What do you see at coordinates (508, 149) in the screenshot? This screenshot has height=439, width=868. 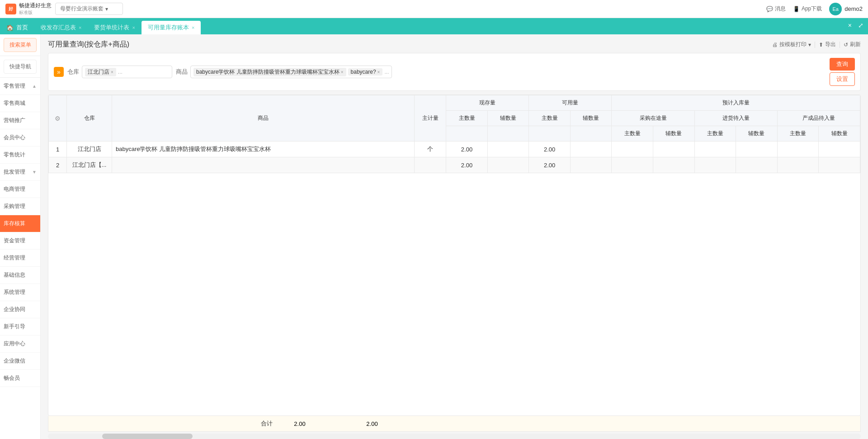 I see `row1-current-aux` at bounding box center [508, 149].